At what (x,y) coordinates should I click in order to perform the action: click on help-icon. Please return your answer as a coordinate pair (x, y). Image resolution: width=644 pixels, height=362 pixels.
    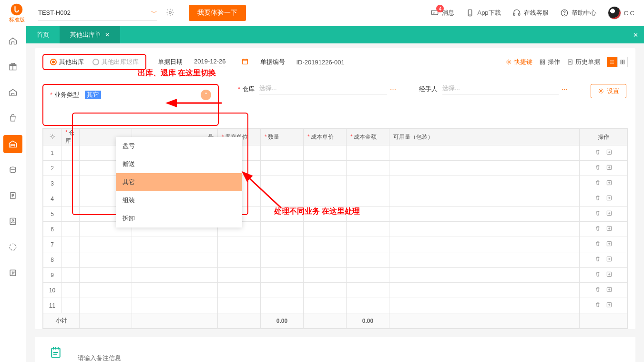
    Looking at the image, I should click on (564, 13).